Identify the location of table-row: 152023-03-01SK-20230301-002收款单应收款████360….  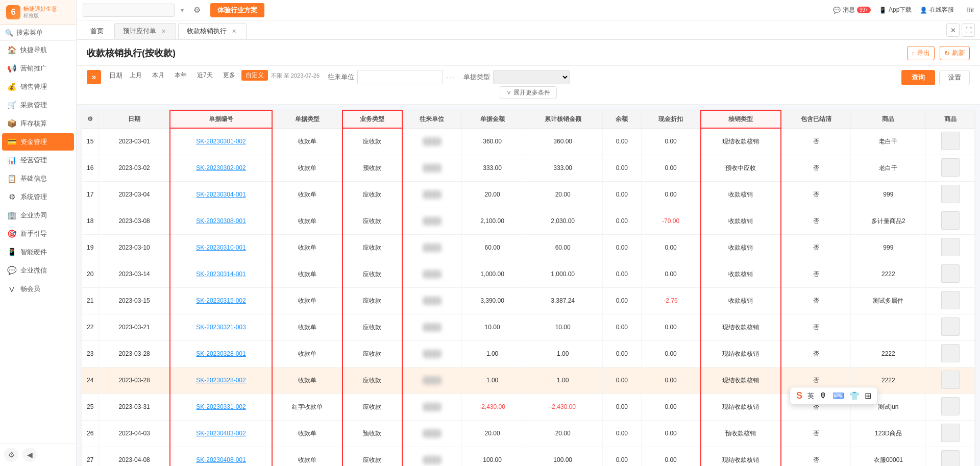
(528, 141).